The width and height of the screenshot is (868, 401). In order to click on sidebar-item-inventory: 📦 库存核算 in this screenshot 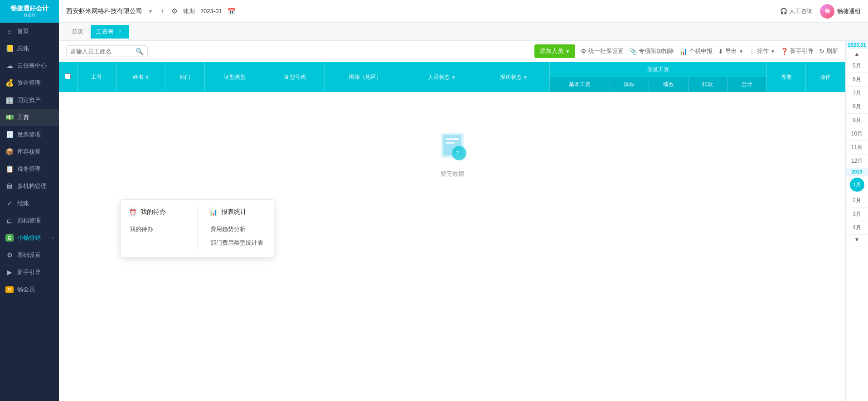, I will do `click(29, 152)`.